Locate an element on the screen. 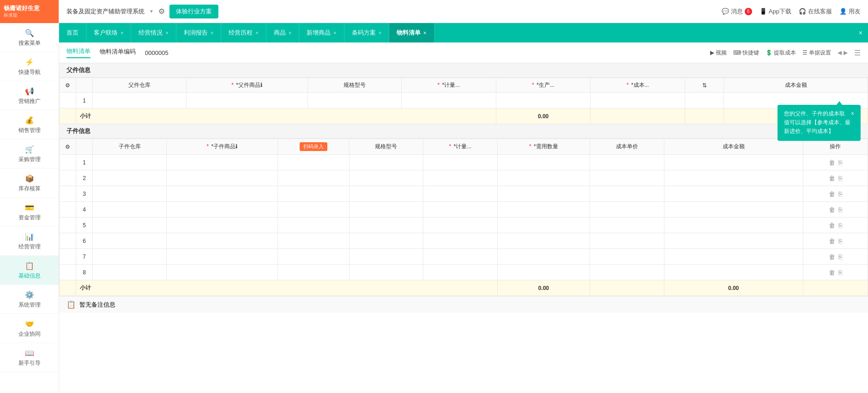 This screenshot has height=393, width=868. app-download-item: 📱 App下载 is located at coordinates (776, 12).